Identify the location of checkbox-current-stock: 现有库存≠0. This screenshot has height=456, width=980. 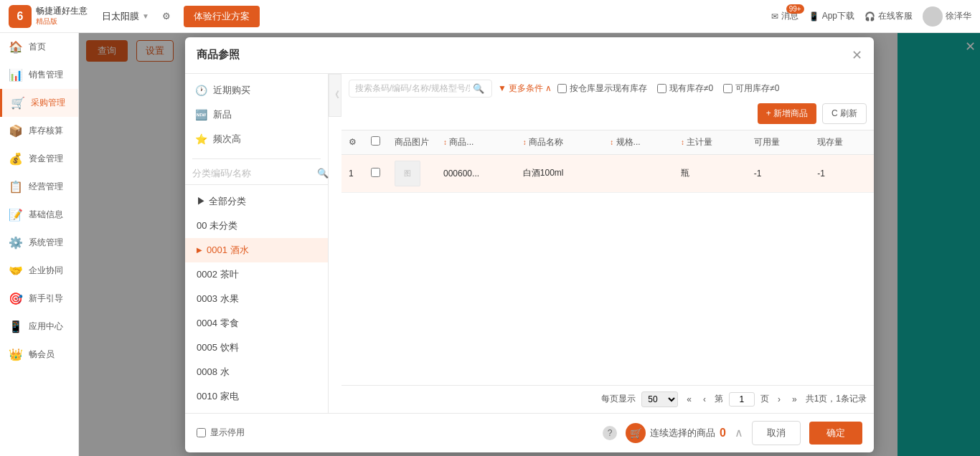
(685, 89).